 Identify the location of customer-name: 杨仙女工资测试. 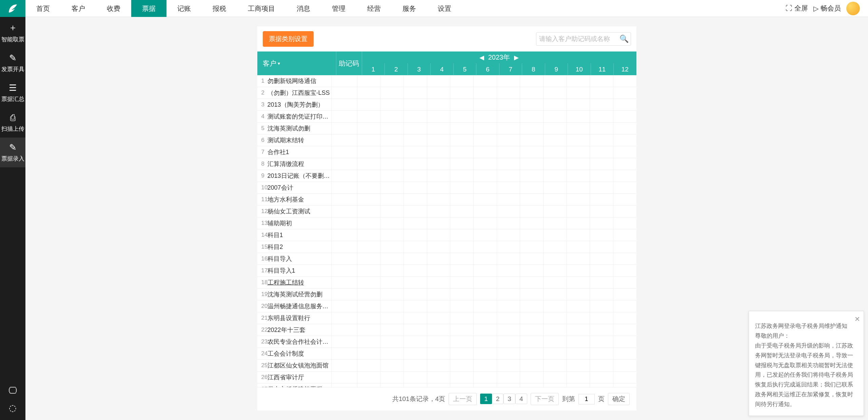
(298, 211).